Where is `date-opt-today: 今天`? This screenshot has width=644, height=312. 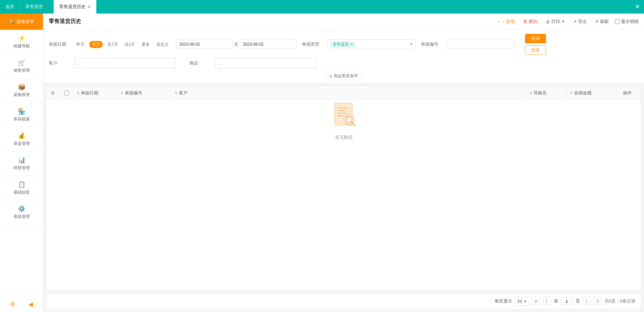
date-opt-today: 今天 is located at coordinates (96, 45).